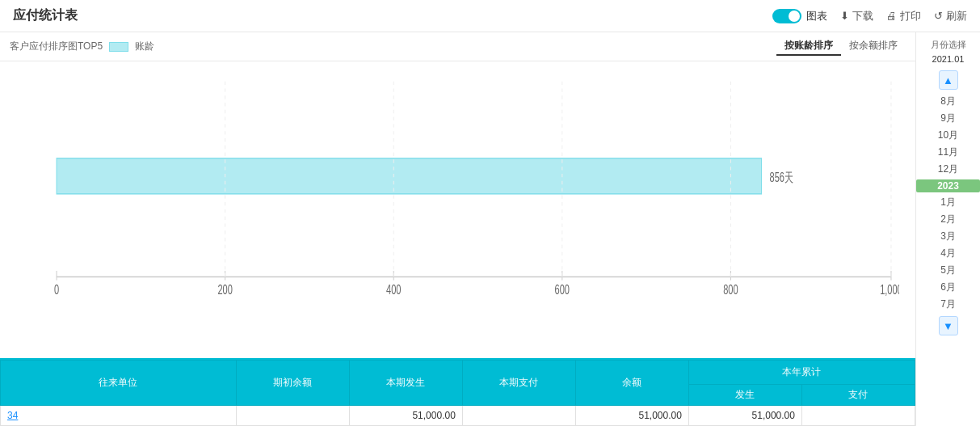 The image size is (980, 426). What do you see at coordinates (145, 47) in the screenshot?
I see `legend-box-label: 账龄` at bounding box center [145, 47].